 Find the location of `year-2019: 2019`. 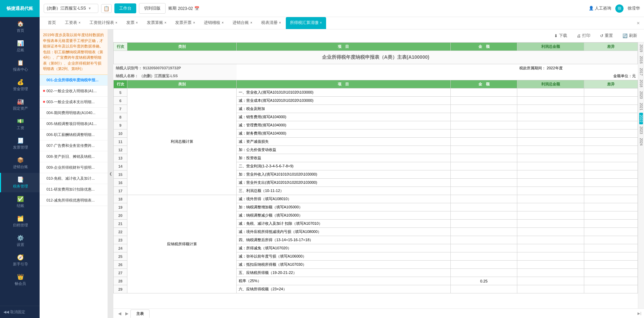

year-2019: 2019 is located at coordinates (641, 48).